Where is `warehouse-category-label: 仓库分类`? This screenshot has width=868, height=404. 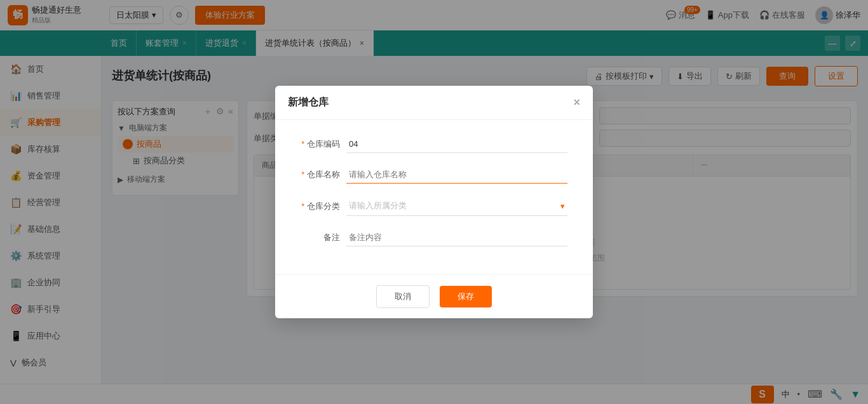
warehouse-category-label: 仓库分类 is located at coordinates (323, 206).